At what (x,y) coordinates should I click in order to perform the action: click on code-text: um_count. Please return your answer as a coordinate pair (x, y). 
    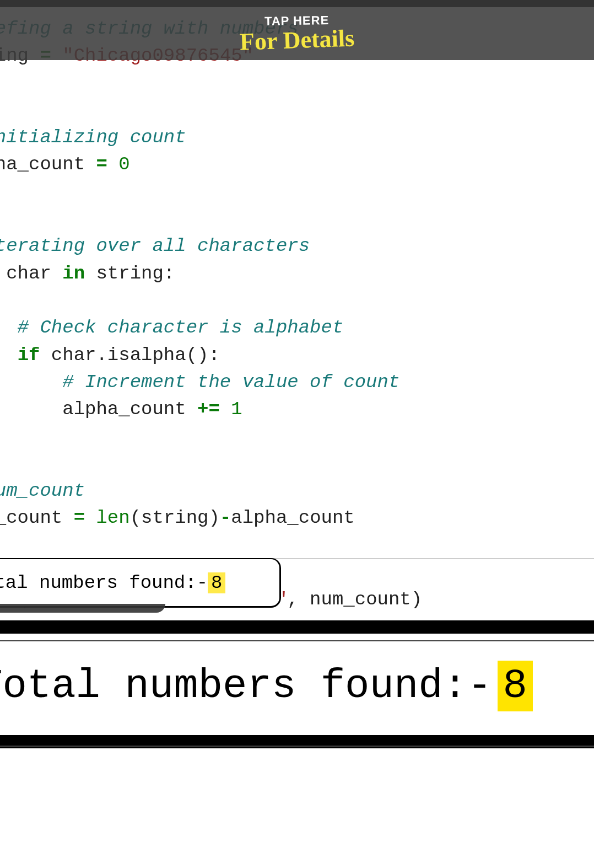
    Looking at the image, I should click on (37, 518).